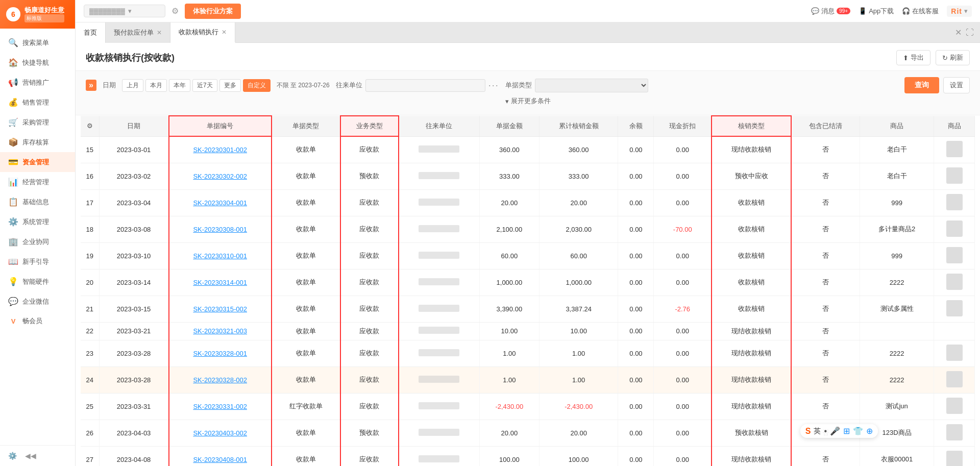 The image size is (980, 466). Describe the element at coordinates (636, 203) in the screenshot. I see `td-balance: 0.00` at that location.